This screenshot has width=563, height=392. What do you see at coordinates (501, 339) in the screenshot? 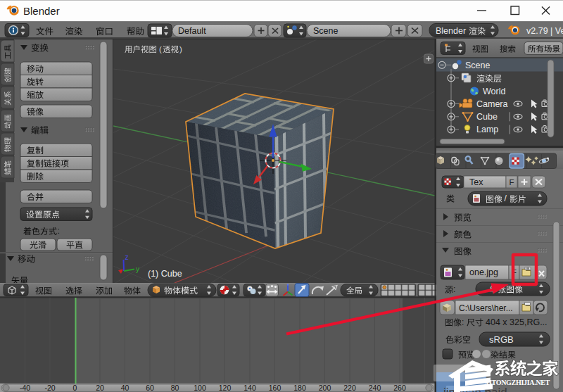
I see `svg-text: sRGB` at bounding box center [501, 339].